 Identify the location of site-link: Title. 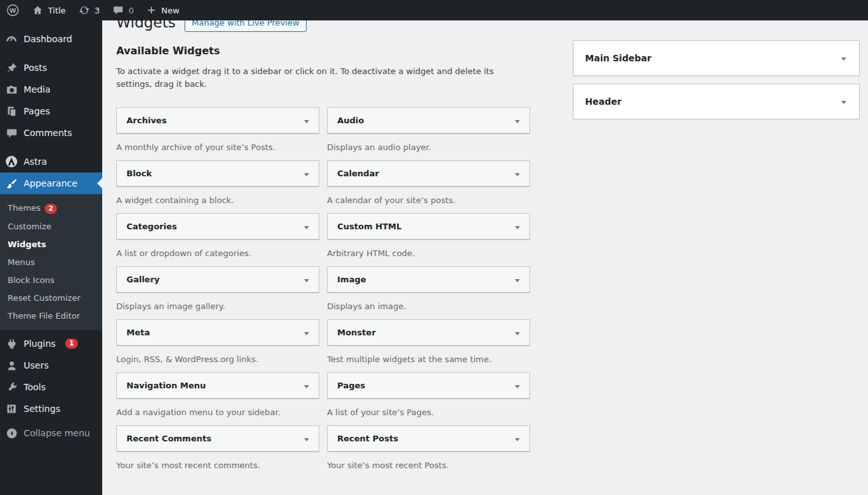
(49, 10).